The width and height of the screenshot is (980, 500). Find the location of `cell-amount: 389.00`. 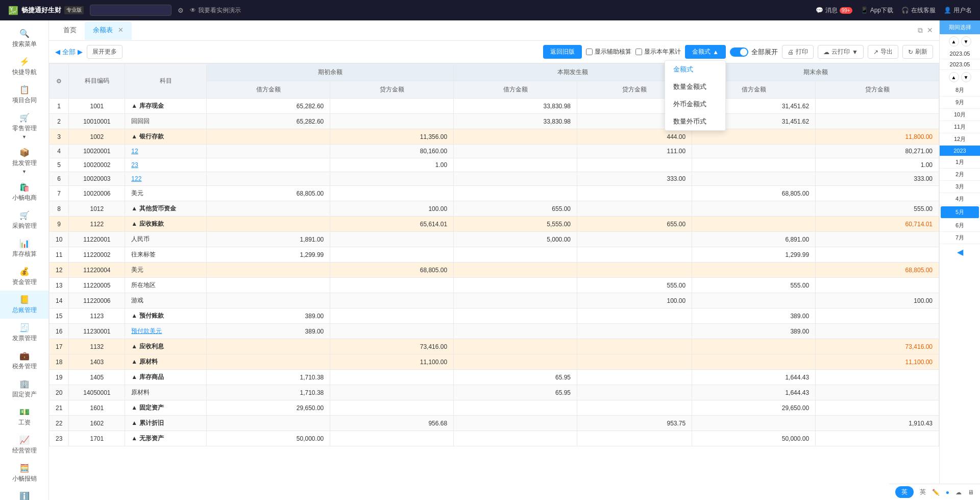

cell-amount: 389.00 is located at coordinates (754, 316).